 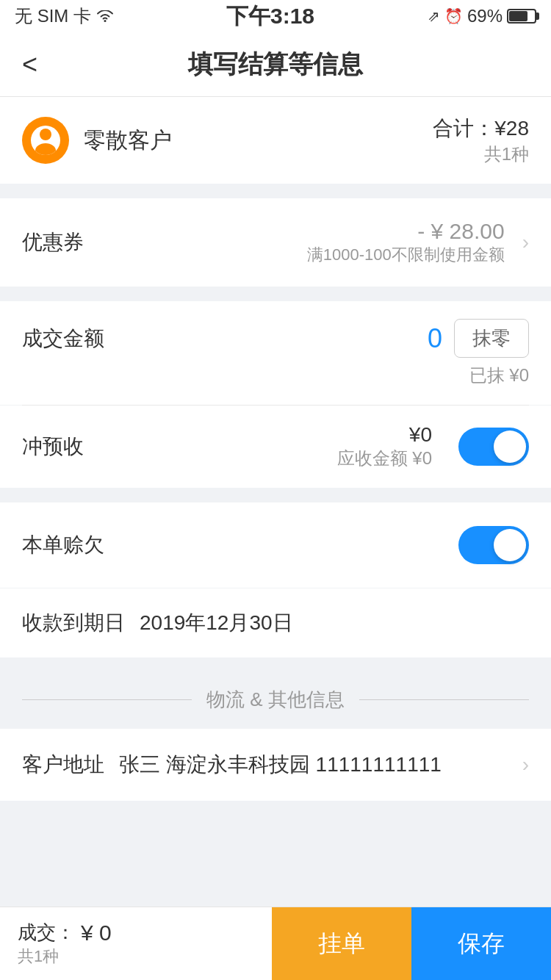 What do you see at coordinates (276, 699) in the screenshot?
I see `logistics-section: 物流 & 其他信息` at bounding box center [276, 699].